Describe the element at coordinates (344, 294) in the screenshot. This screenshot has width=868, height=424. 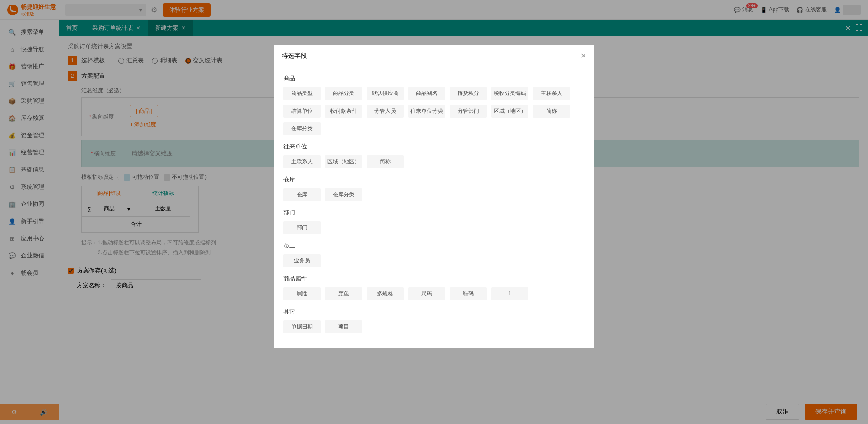
I see `field-tag: 颜色` at that location.